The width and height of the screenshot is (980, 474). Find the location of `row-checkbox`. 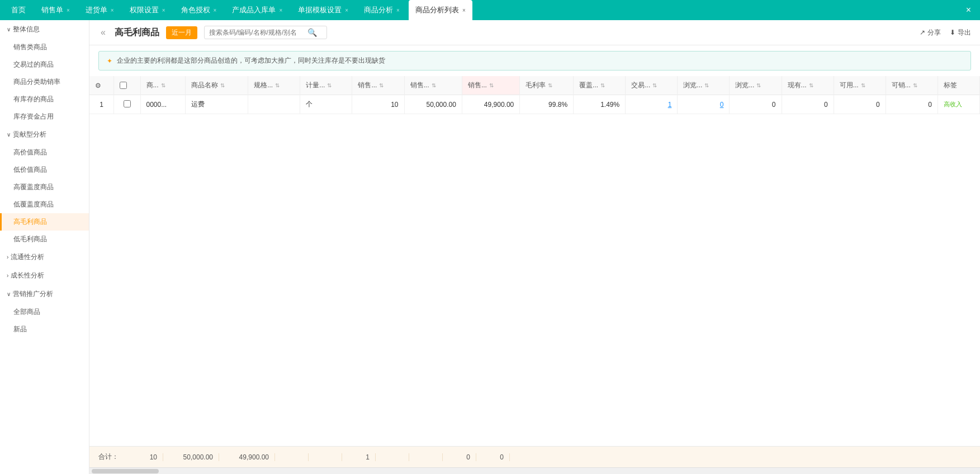

row-checkbox is located at coordinates (127, 104).